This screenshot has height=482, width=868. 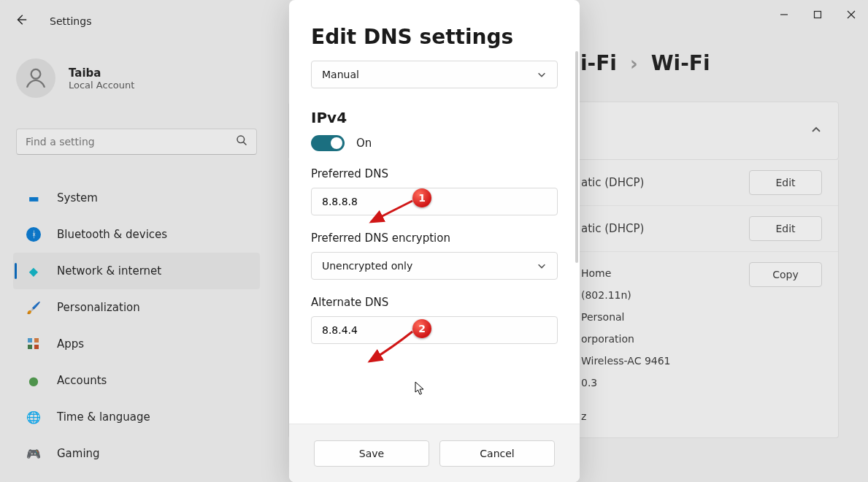 What do you see at coordinates (34, 271) in the screenshot?
I see `wifi-icon: ◆` at bounding box center [34, 271].